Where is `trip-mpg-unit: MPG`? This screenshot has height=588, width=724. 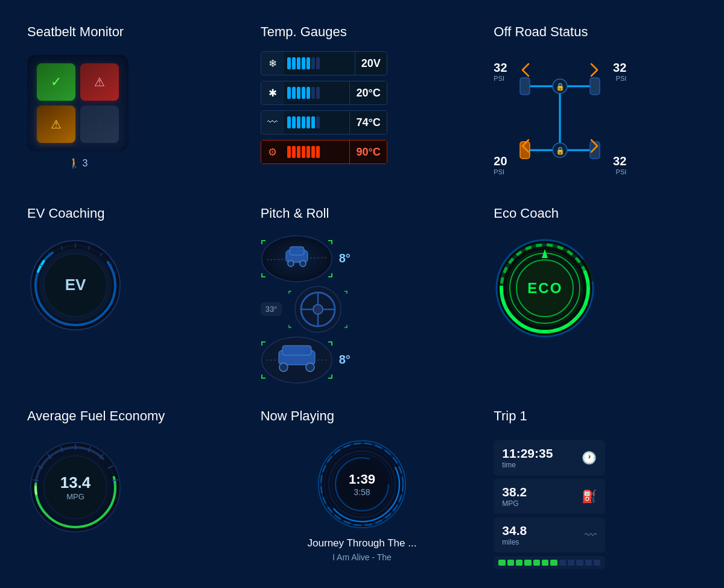 trip-mpg-unit: MPG is located at coordinates (514, 504).